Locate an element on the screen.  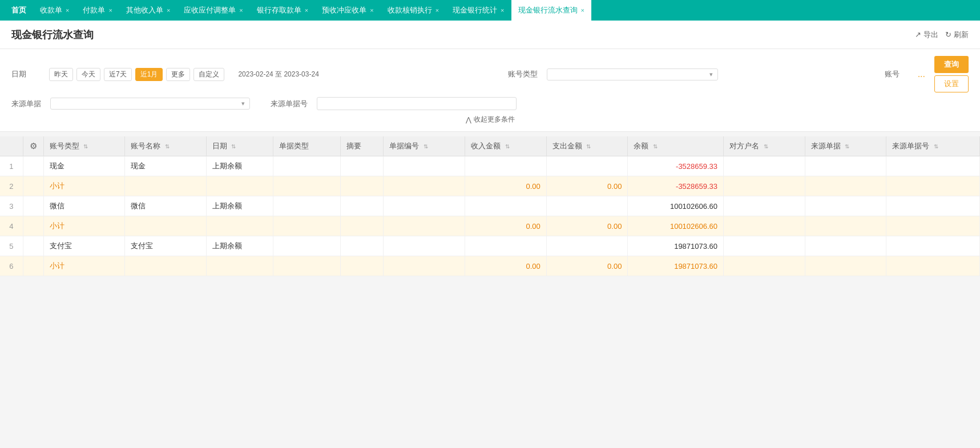
date-btn-custom: 自定义 is located at coordinates (209, 74).